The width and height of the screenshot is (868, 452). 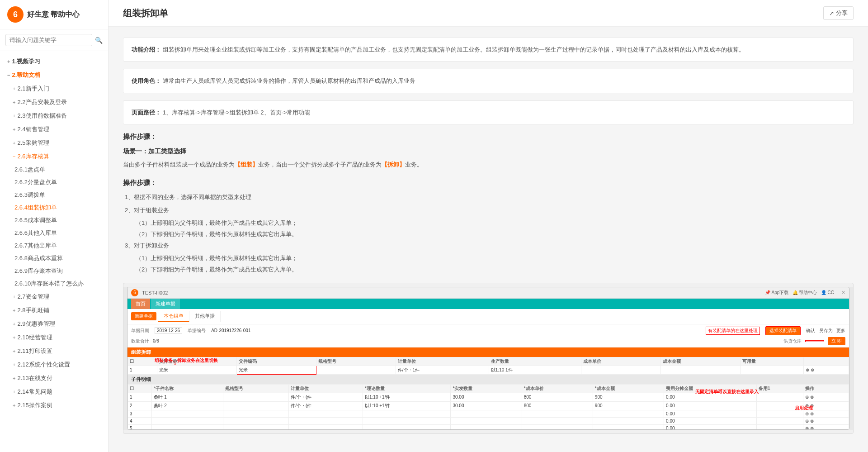 What do you see at coordinates (356, 361) in the screenshot?
I see `col-spec: 规格型号` at bounding box center [356, 361].